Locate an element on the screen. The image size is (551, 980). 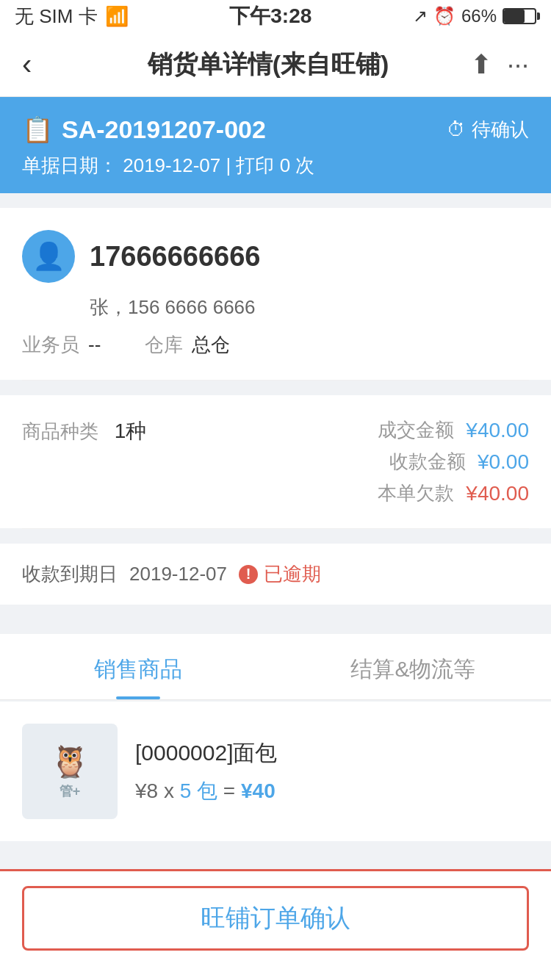
amount-value: ¥40.00 is located at coordinates (497, 430).